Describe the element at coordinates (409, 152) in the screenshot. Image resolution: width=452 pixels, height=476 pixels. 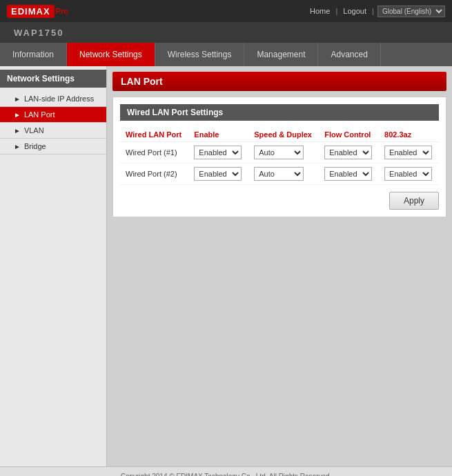
I see `port-1-az-select: Enabled Disabled` at that location.